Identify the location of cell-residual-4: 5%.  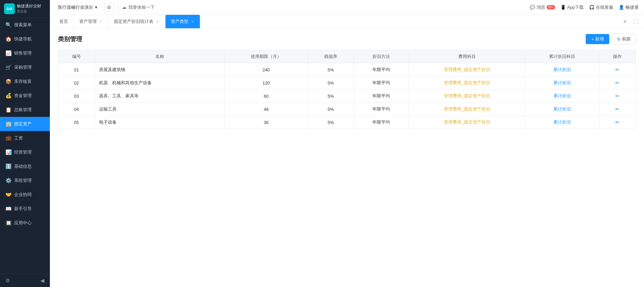
(331, 123).